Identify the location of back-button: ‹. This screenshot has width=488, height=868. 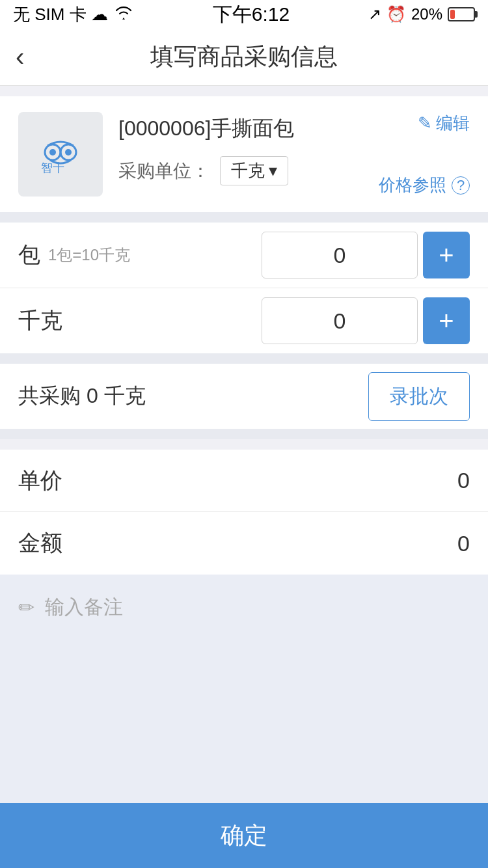
(20, 57).